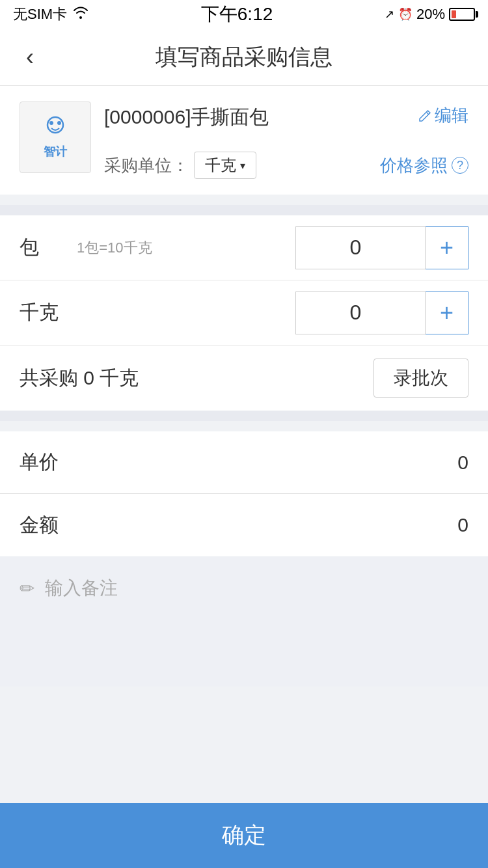  I want to click on remark-placeholder: 输入备注, so click(81, 588).